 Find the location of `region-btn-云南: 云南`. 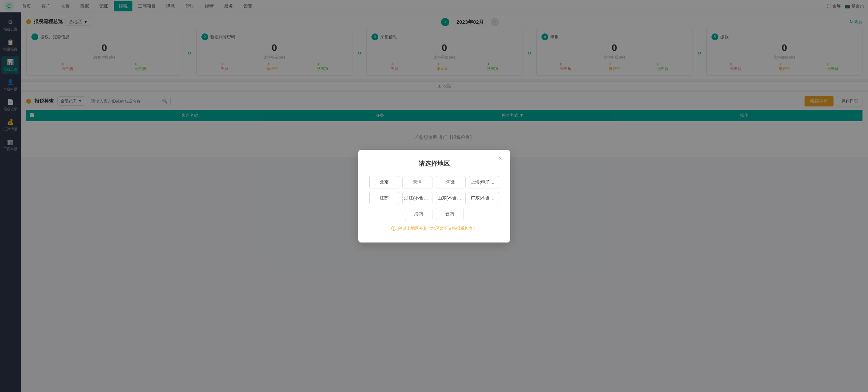

region-btn-云南: 云南 is located at coordinates (450, 214).